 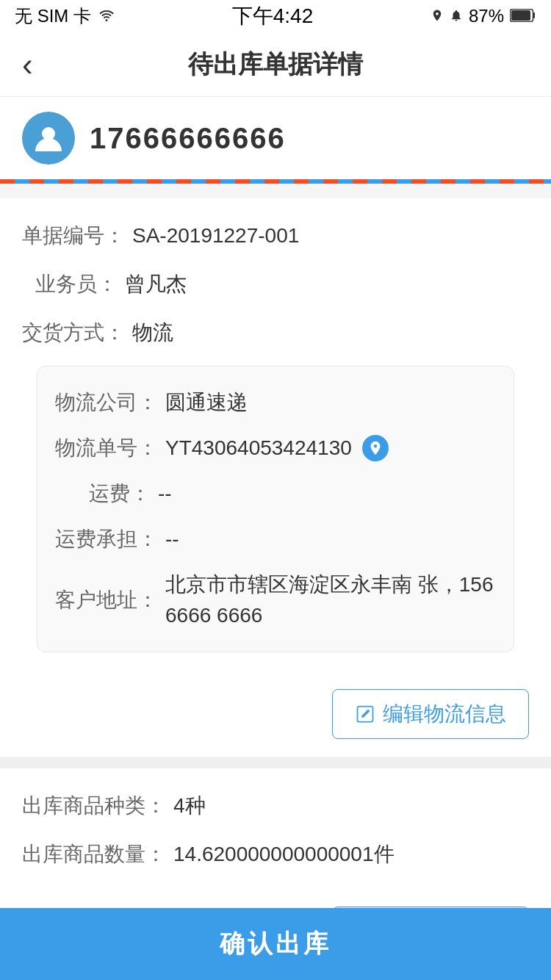 What do you see at coordinates (276, 494) in the screenshot?
I see `freight-row: 运费： --` at bounding box center [276, 494].